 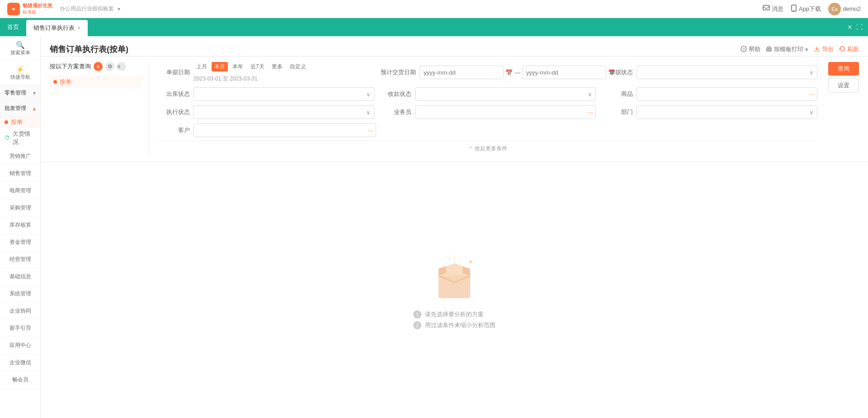 What do you see at coordinates (617, 94) in the screenshot?
I see `goods-label: 商品` at bounding box center [617, 94].